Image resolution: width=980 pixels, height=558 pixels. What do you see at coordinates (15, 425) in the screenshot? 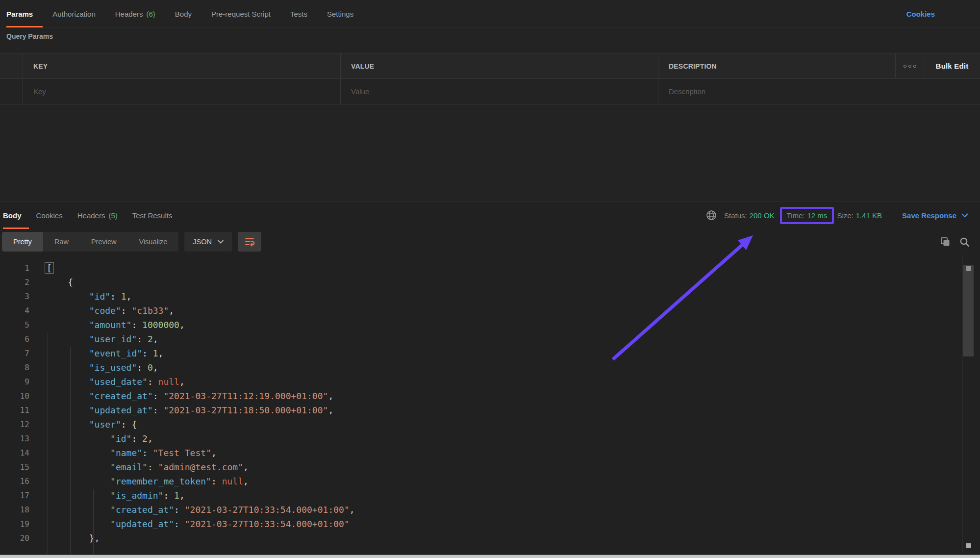
I see `line-number: 12` at bounding box center [15, 425].